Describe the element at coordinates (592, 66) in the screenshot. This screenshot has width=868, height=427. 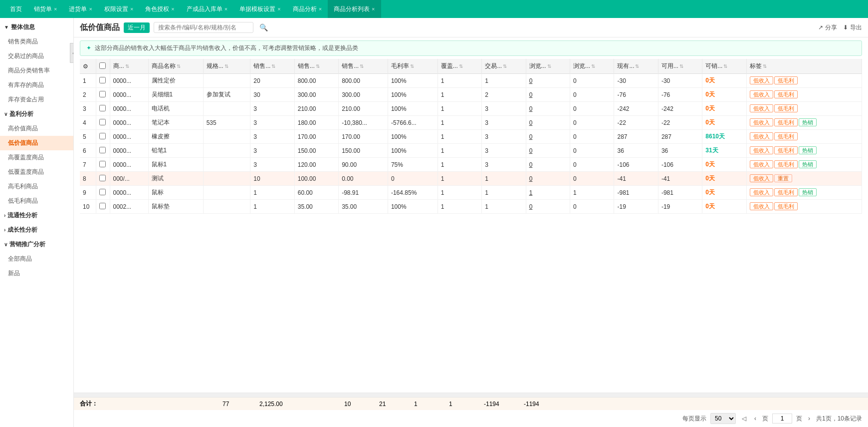
I see `col-view2: 浏览...⇅` at that location.